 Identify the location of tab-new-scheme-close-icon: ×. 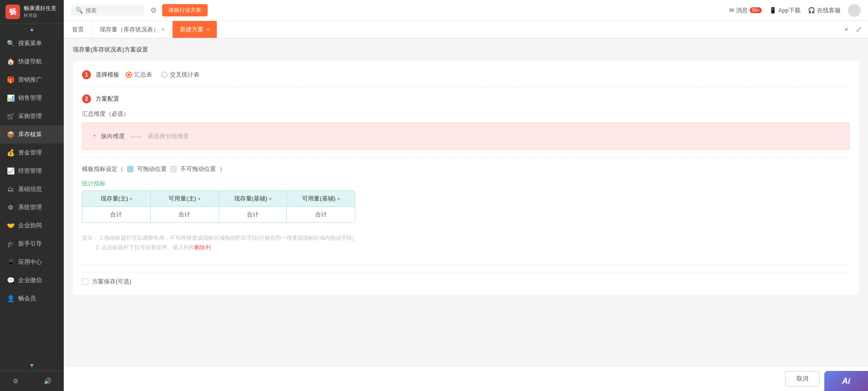
(208, 30).